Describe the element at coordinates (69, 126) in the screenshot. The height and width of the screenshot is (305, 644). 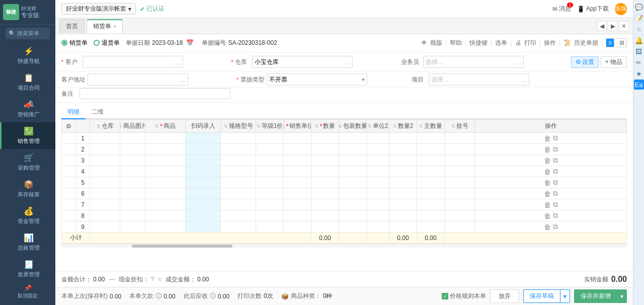
I see `th-settings: ⚙` at that location.